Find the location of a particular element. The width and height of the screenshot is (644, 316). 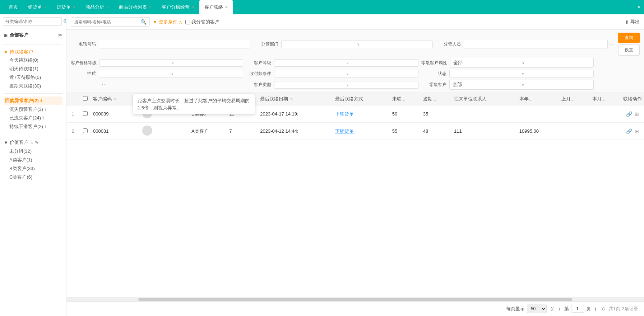

filter-price-level: 客户价格等级 ∨ is located at coordinates (157, 63).